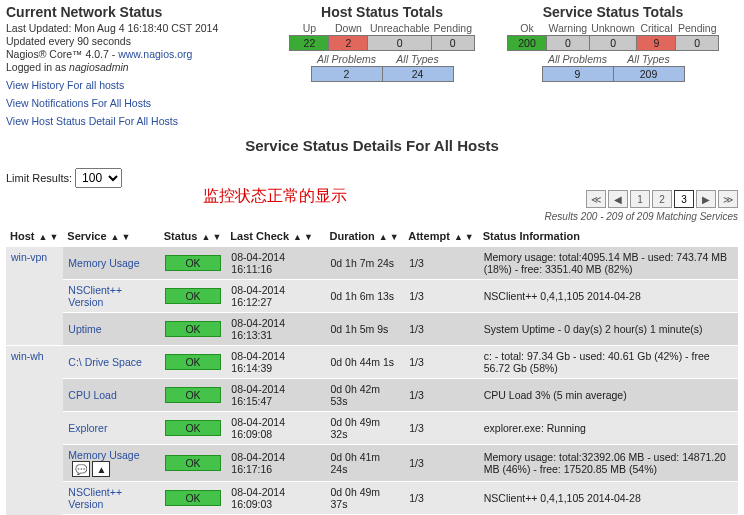 The width and height of the screenshot is (744, 515). Describe the element at coordinates (141, 121) in the screenshot. I see `link-view-status-detail: View Host Status Detail For All Hosts` at that location.